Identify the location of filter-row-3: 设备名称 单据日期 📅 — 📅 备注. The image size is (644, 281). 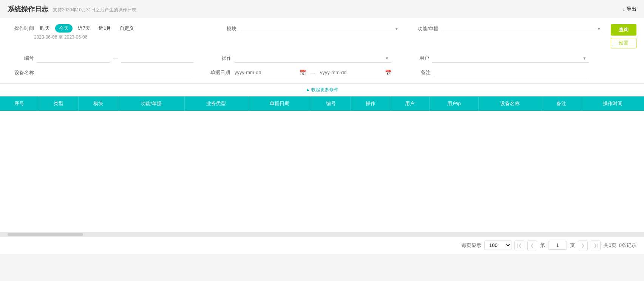
(322, 73).